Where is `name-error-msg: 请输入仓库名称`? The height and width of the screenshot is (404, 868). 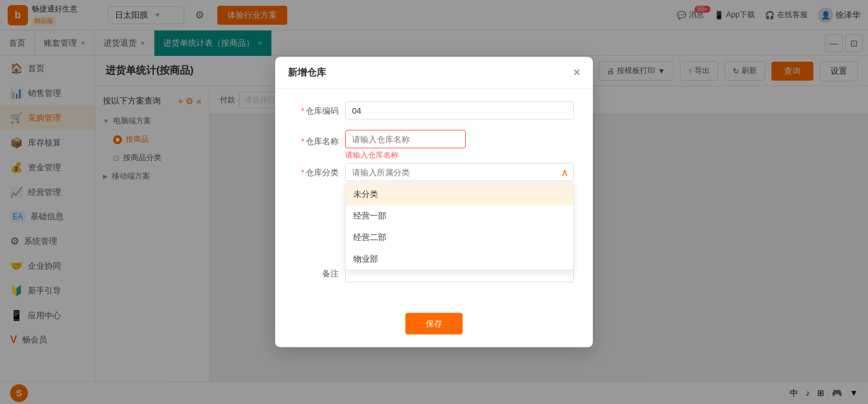 name-error-msg: 请输入仓库名称 is located at coordinates (372, 155).